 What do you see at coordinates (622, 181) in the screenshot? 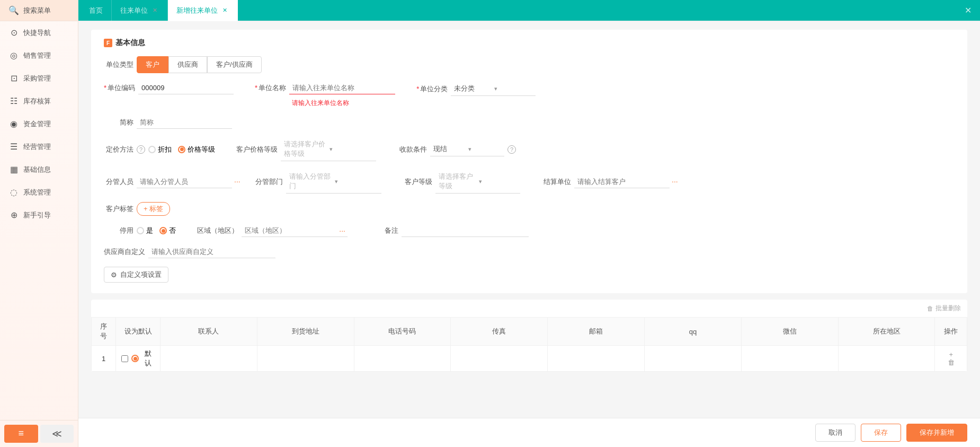
I see `settlement-input` at bounding box center [622, 181].